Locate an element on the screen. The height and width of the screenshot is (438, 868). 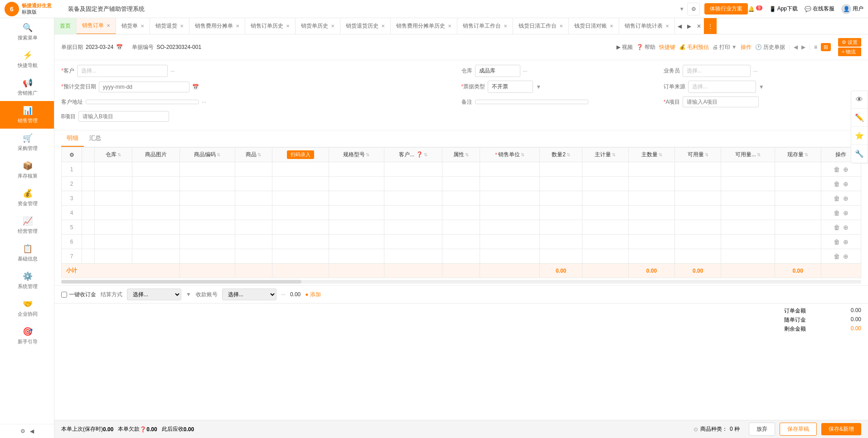
tab-close-order-stats: ✕ is located at coordinates (667, 26).